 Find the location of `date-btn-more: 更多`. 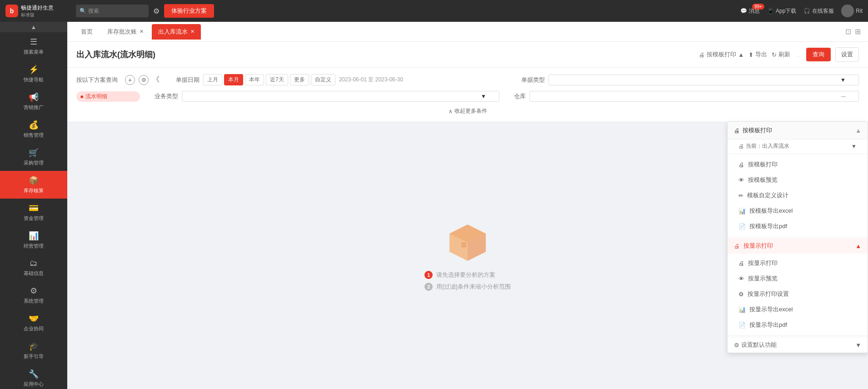

date-btn-more: 更多 is located at coordinates (299, 80).